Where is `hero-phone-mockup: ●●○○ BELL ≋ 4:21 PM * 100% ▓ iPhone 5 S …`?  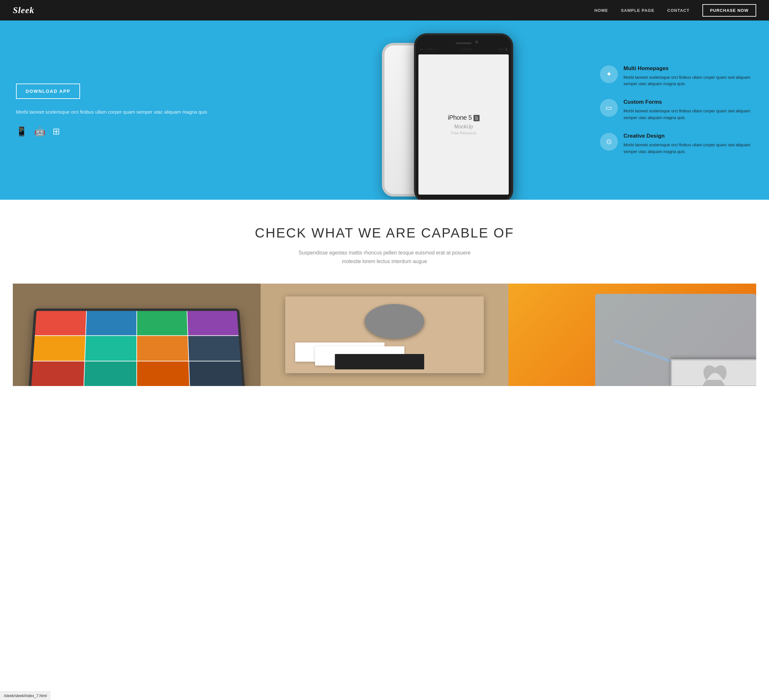 hero-phone-mockup: ●●○○ BELL ≋ 4:21 PM * 100% ▓ iPhone 5 S … is located at coordinates (446, 110).